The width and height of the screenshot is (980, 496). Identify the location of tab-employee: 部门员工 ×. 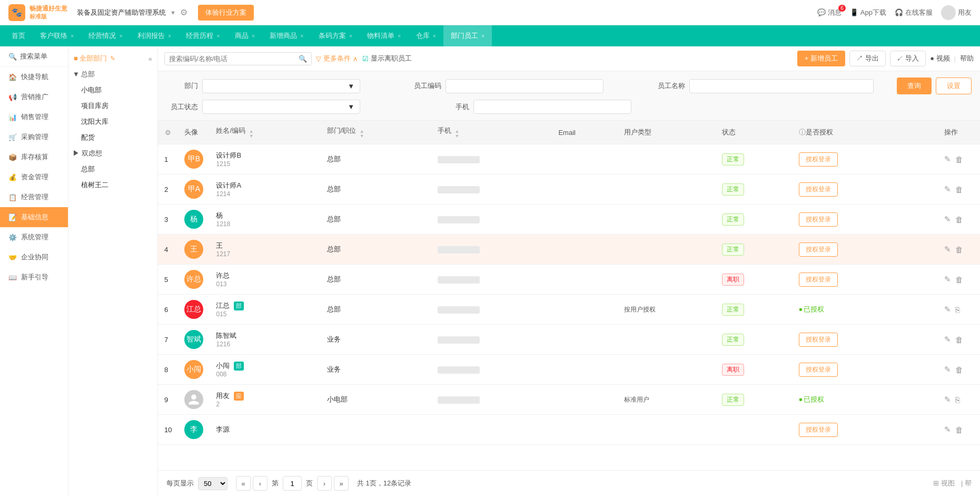
(468, 36).